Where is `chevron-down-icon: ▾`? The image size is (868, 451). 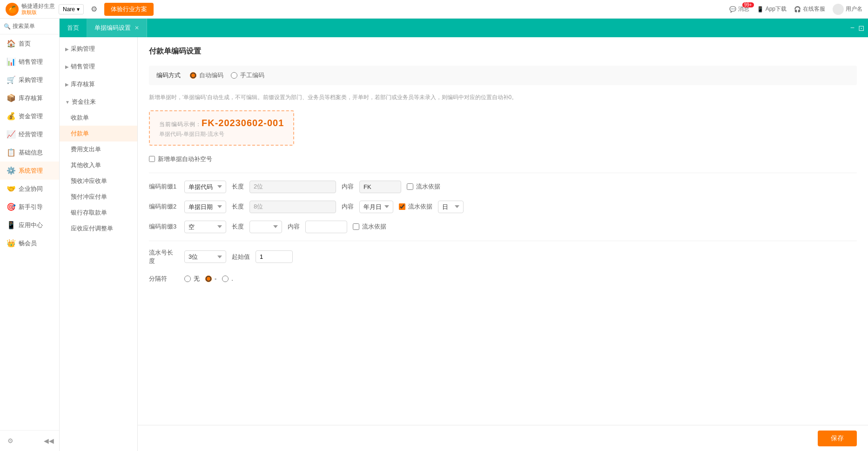 chevron-down-icon: ▾ is located at coordinates (78, 9).